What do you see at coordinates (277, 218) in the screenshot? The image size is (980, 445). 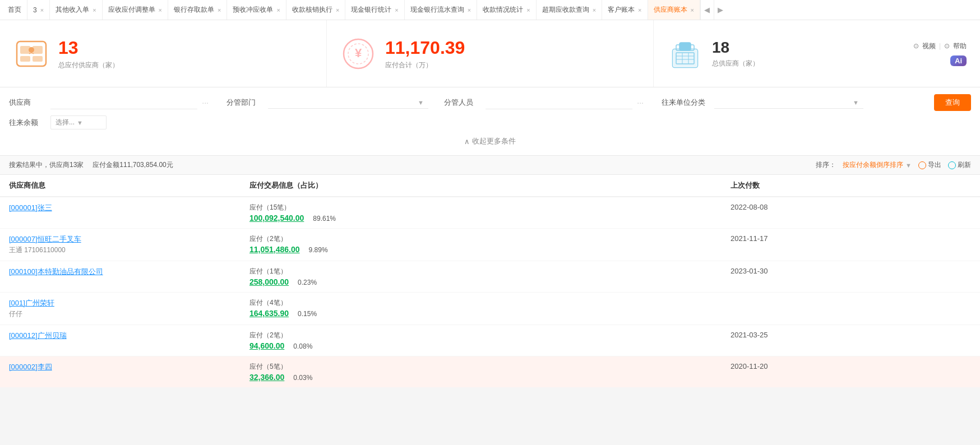 I see `tx-amount: 100,092,540.00` at bounding box center [277, 218].